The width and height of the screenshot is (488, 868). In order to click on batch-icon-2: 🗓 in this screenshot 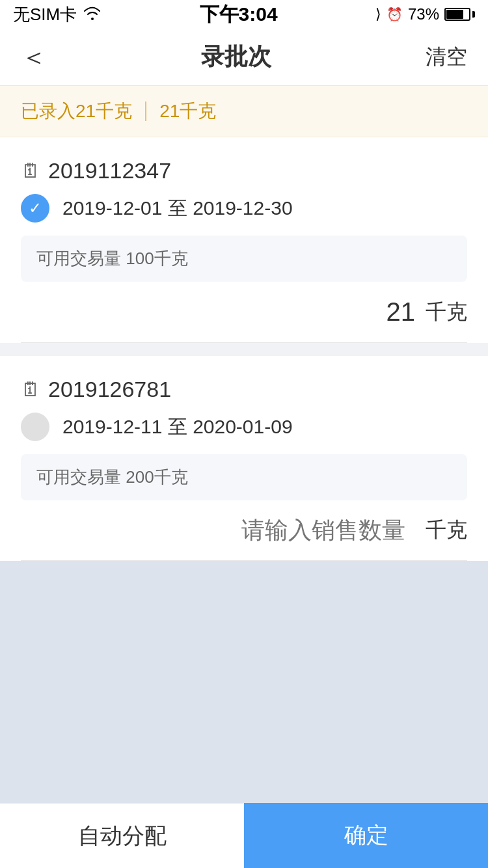, I will do `click(31, 390)`.